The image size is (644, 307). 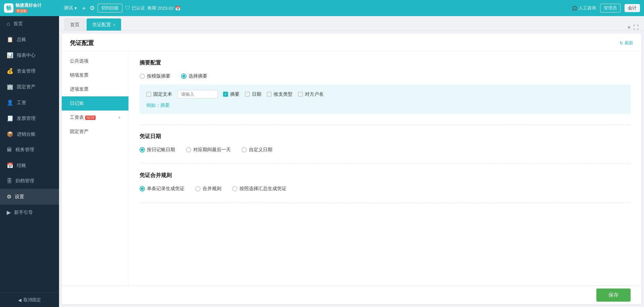 What do you see at coordinates (138, 8) in the screenshot?
I see `certified-label: 已认证` at bounding box center [138, 8].